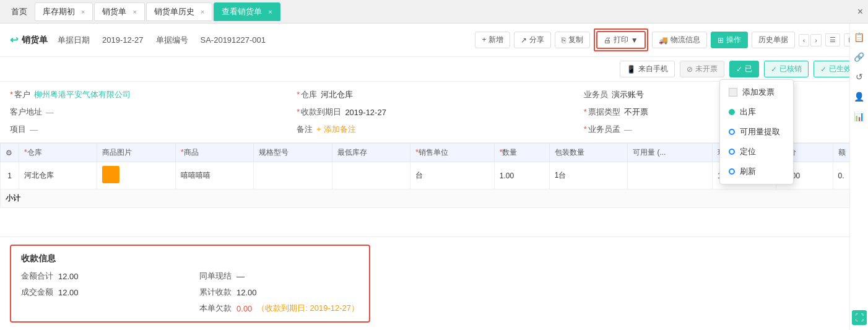 This screenshot has height=330, width=868. Describe the element at coordinates (859, 97) in the screenshot. I see `sidebar-icon-user: 👤` at that location.